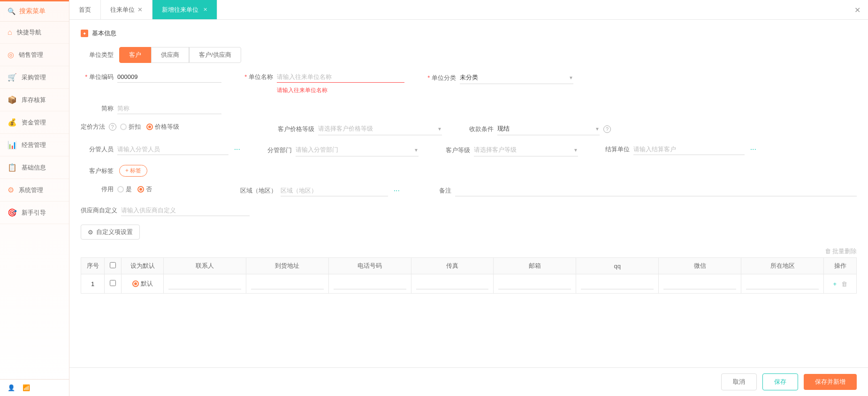 The width and height of the screenshot is (868, 396). I want to click on save-button: 保存, so click(780, 382).